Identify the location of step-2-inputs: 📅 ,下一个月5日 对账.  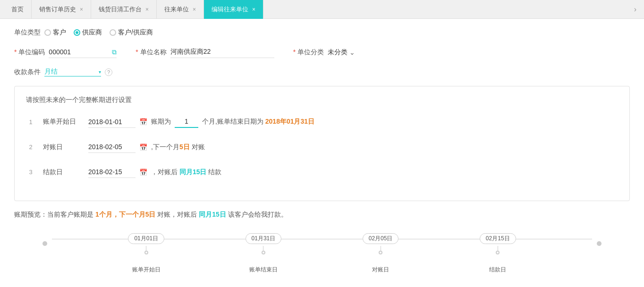
(146, 147).